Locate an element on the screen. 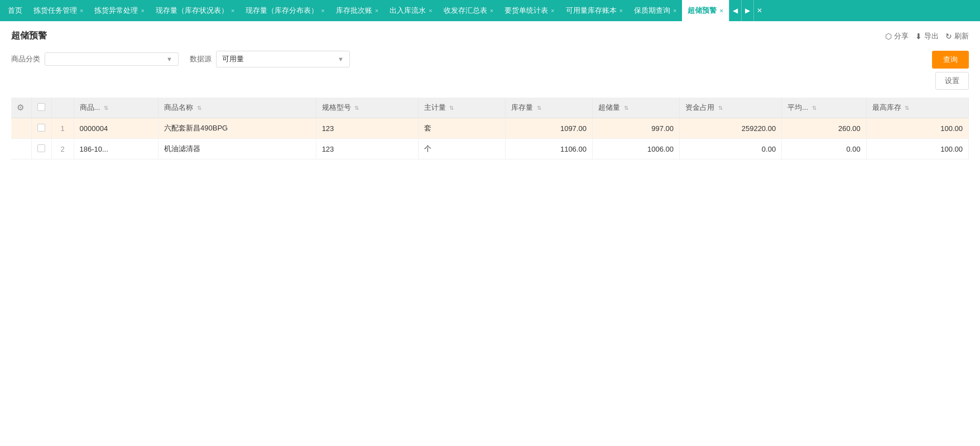 This screenshot has width=980, height=446. close-tab-overstock: × is located at coordinates (721, 11).